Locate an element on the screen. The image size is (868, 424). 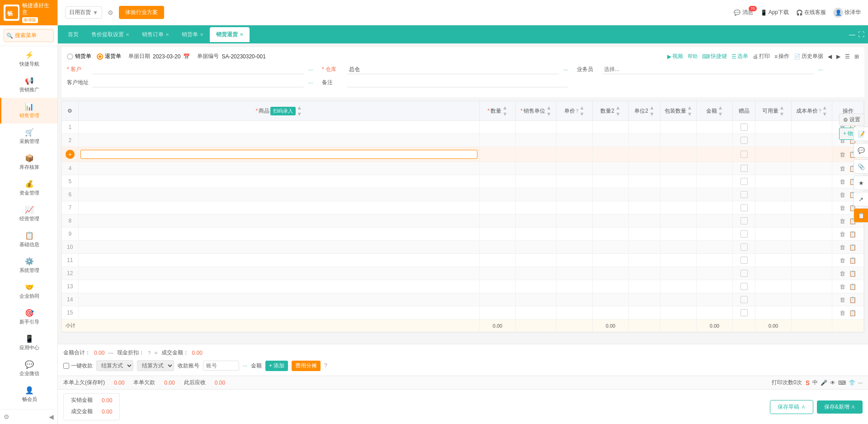
sidebar-item-purchase: 🛒 采购管理 is located at coordinates (29, 137).